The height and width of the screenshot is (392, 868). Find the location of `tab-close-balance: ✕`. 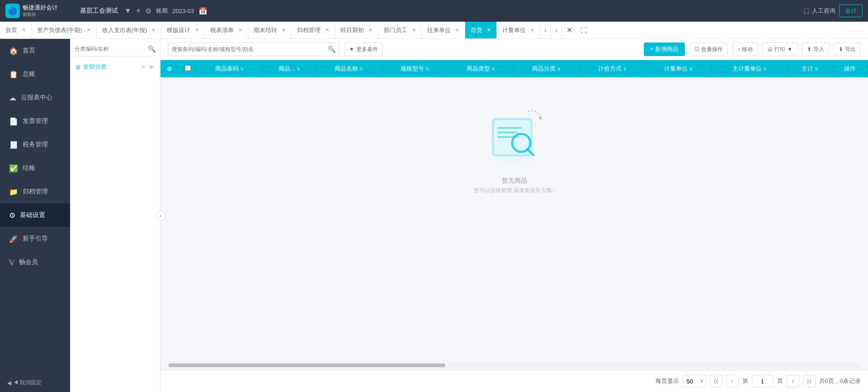

tab-close-balance: ✕ is located at coordinates (89, 30).